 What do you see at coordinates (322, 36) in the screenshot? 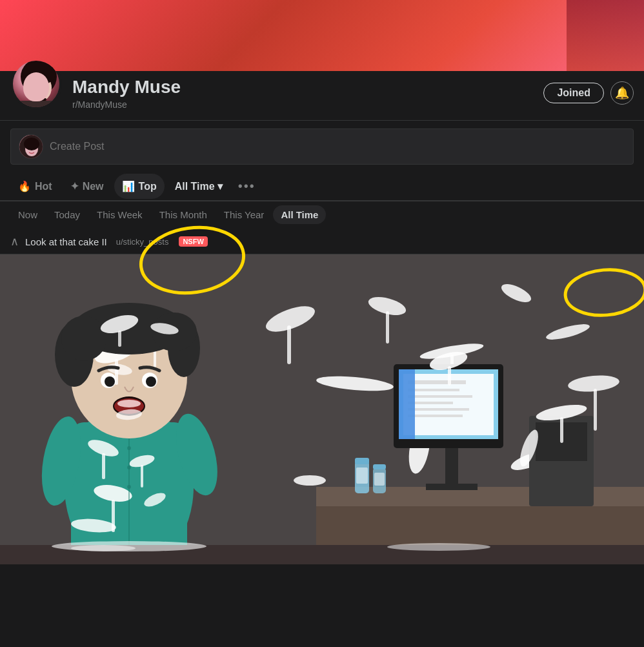
I see `community-banner` at bounding box center [322, 36].